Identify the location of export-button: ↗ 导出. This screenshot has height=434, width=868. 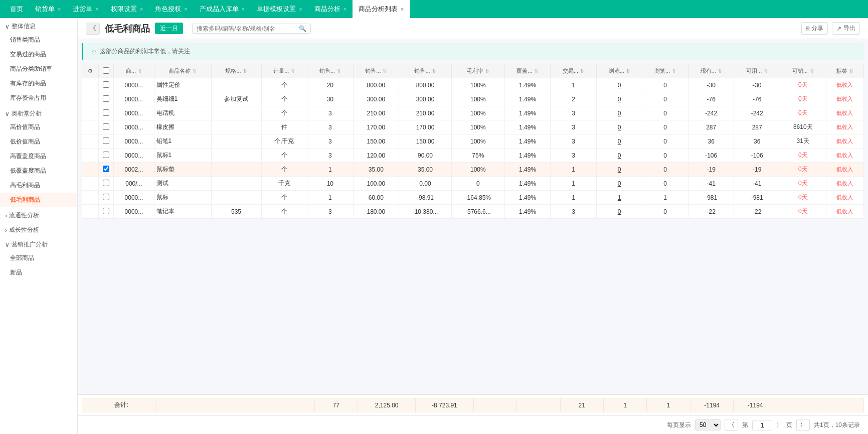
(846, 28).